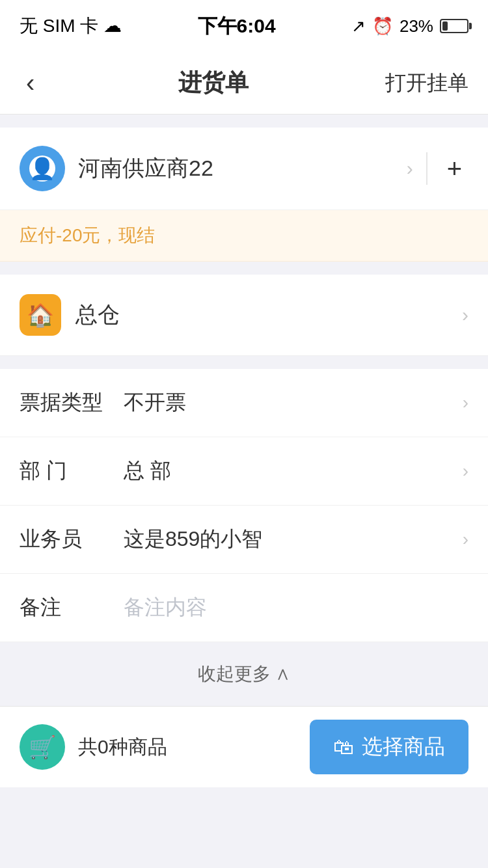  I want to click on select-product-label: 选择商品, so click(403, 747).